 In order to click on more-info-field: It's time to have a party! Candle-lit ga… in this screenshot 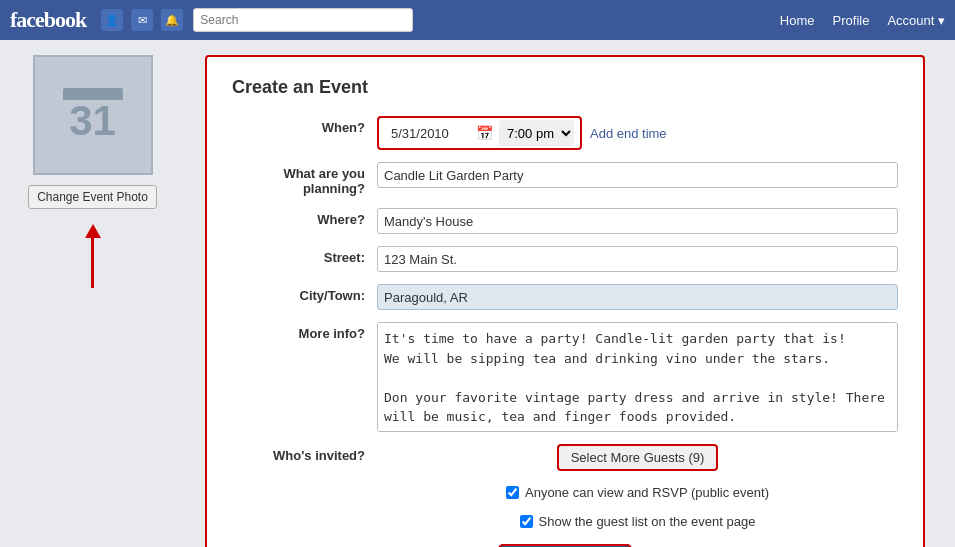, I will do `click(638, 377)`.